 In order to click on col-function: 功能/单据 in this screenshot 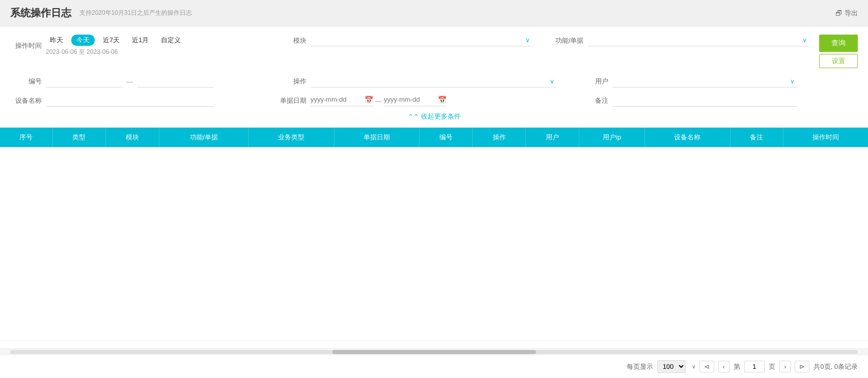, I will do `click(204, 137)`.